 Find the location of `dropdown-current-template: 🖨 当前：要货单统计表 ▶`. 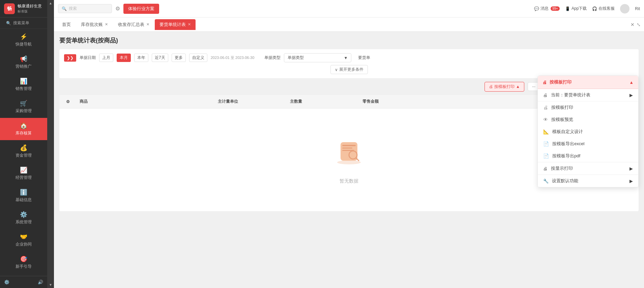

dropdown-current-template: 🖨 当前：要货单统计表 ▶ is located at coordinates (588, 95).